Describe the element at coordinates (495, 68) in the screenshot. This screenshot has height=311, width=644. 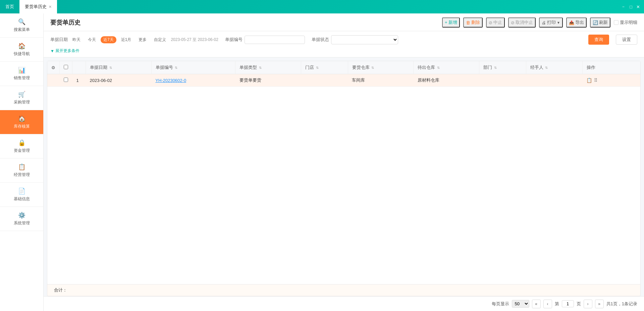
I see `sort-dept-icon: ⇅` at that location.